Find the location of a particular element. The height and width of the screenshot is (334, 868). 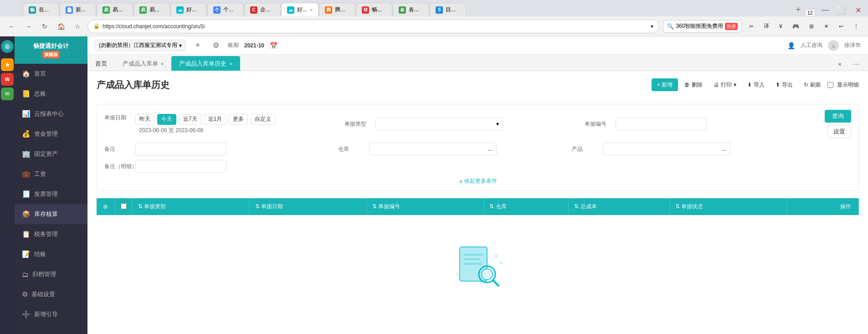

browser-tab-3: 易 易... is located at coordinates (115, 10).